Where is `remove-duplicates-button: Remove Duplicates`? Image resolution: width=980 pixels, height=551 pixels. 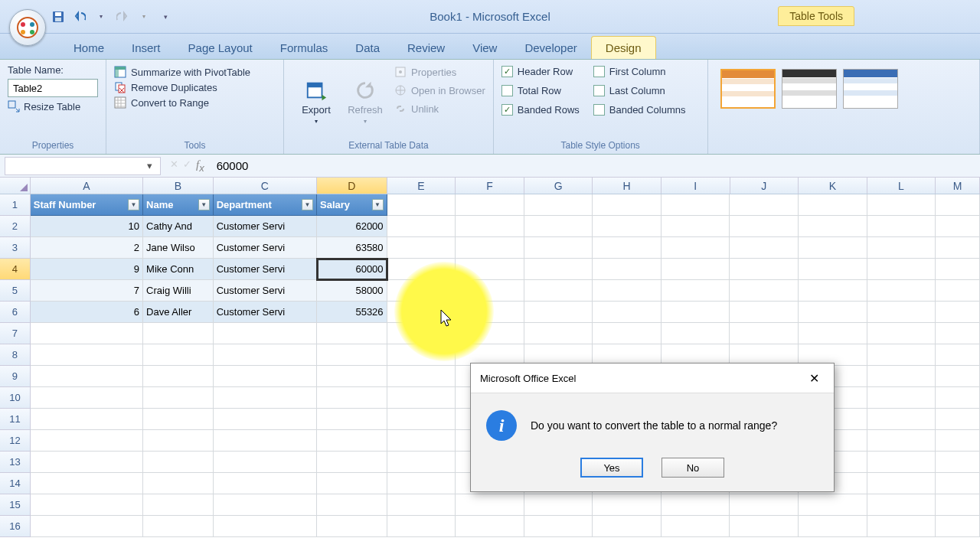 remove-duplicates-button: Remove Duplicates is located at coordinates (194, 87).